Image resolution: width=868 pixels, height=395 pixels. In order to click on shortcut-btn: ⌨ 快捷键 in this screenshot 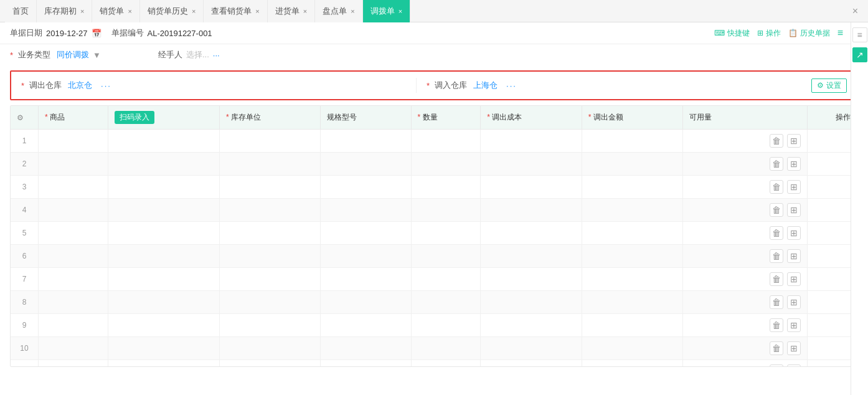, I will do `click(732, 34)`.